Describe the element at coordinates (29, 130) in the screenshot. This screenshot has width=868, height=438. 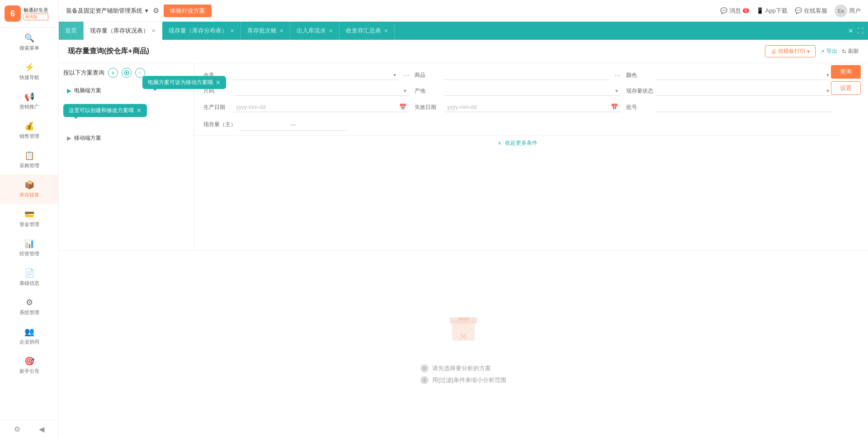
I see `sidebar-item-sales: 💰 销售管理` at that location.